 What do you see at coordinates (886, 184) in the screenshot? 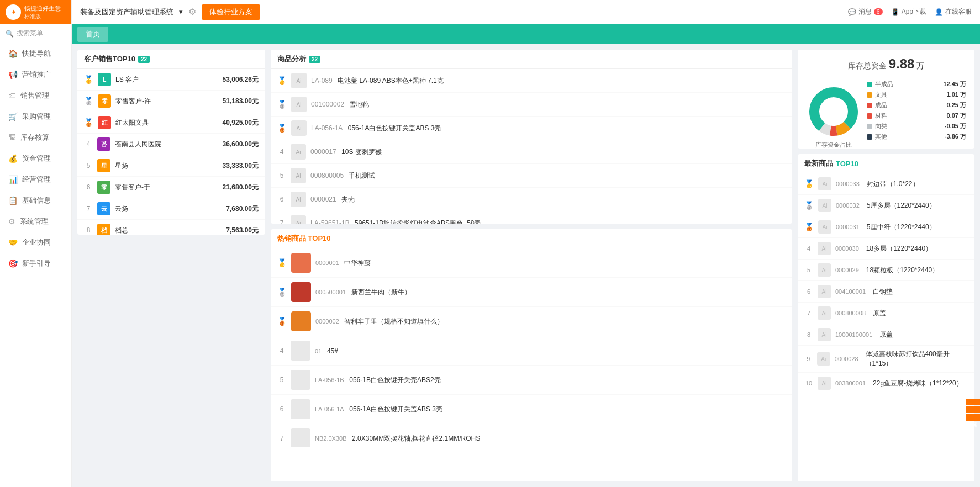
I see `newest-item: 🥇 Ai 0000033 封边带（1.0*22）` at bounding box center [886, 184].